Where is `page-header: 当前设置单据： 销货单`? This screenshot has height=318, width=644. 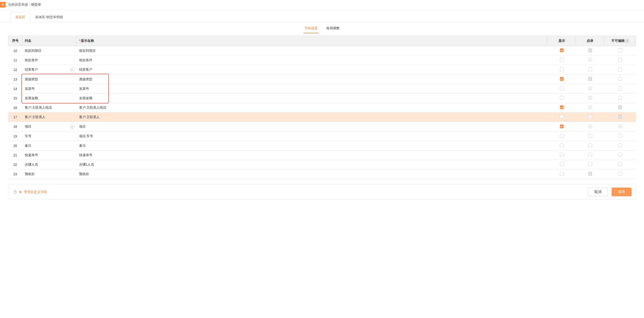
page-header: 当前设置单据： 销货单 is located at coordinates (322, 5).